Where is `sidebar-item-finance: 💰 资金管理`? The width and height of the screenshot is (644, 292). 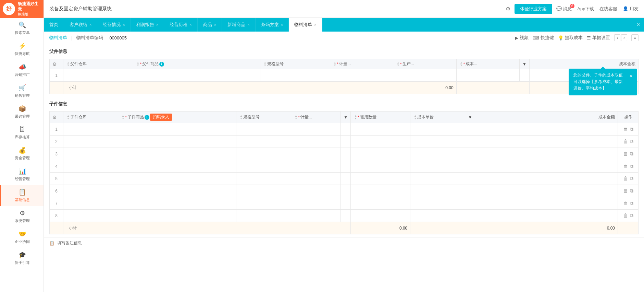
sidebar-item-finance: 💰 资金管理 is located at coordinates (22, 154).